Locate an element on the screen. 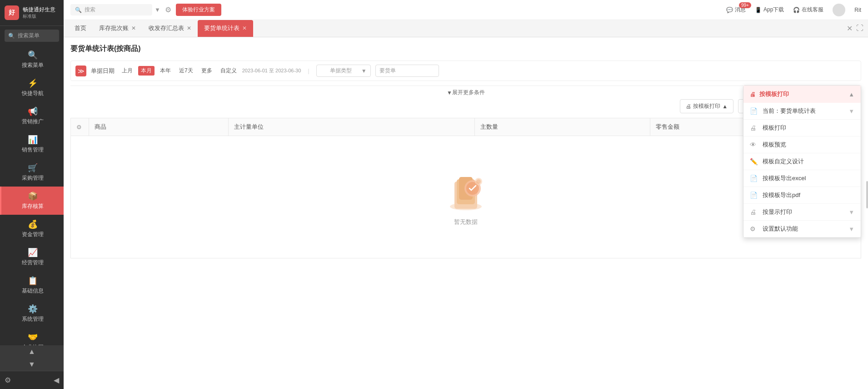  dropdown-set-default: ⚙ 设置默认功能 ▼ is located at coordinates (802, 229).